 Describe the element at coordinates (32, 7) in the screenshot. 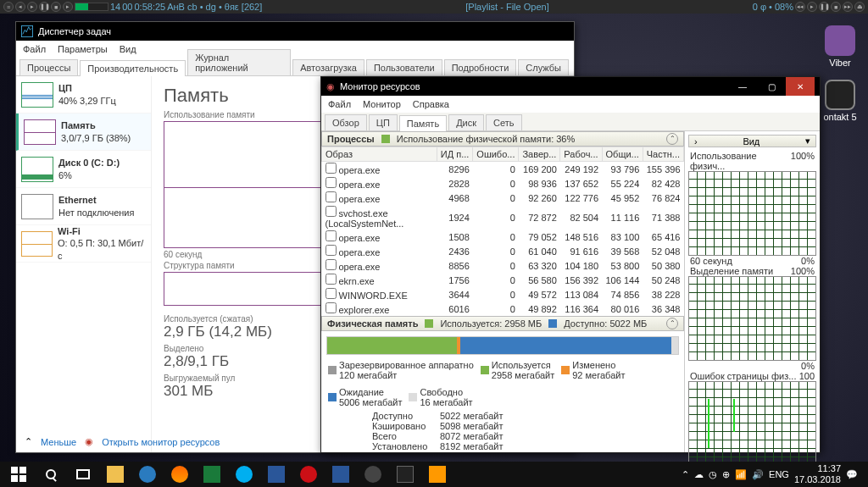

I see `play-icon: ▸` at that location.